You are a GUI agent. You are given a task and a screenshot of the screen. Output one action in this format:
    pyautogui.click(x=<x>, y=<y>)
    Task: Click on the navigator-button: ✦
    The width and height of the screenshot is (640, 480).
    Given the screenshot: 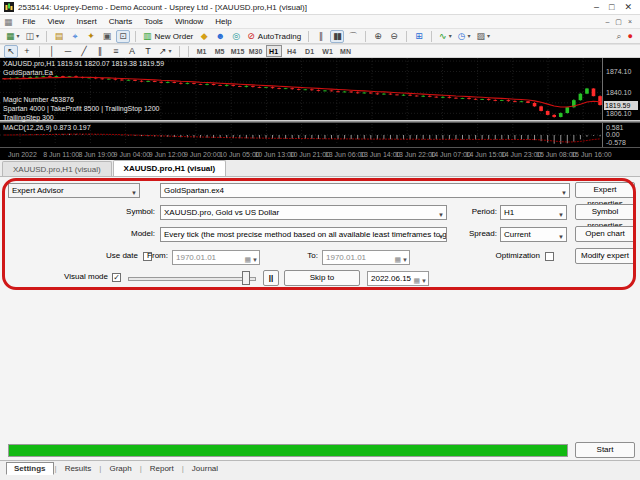 What is the action you would take?
    pyautogui.click(x=91, y=36)
    